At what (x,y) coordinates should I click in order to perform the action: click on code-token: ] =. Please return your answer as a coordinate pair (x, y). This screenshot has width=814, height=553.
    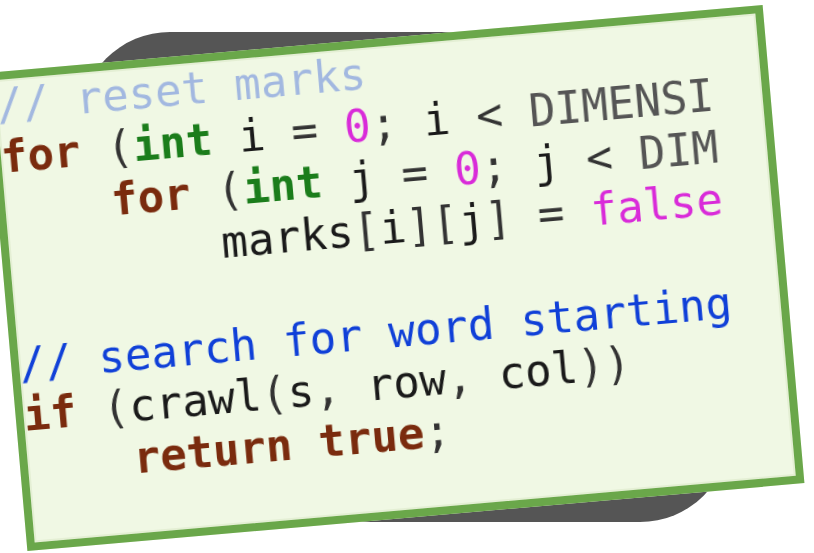
    Looking at the image, I should click on (538, 215).